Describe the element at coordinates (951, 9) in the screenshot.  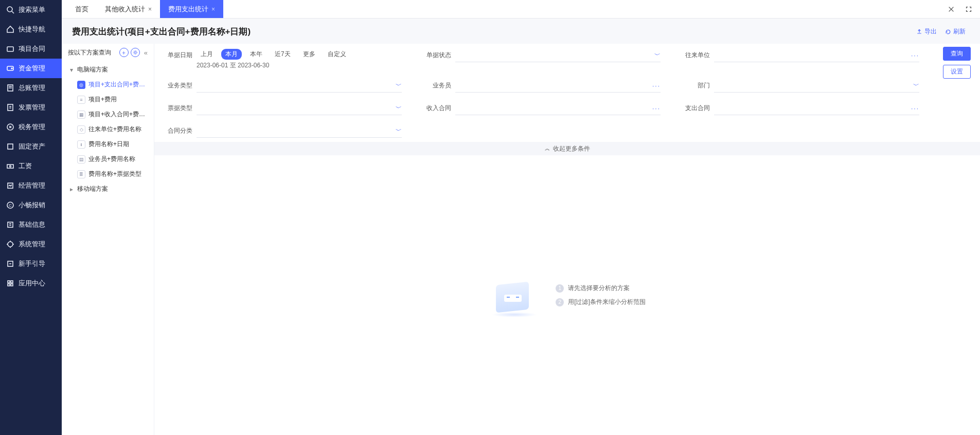
I see `close-all-tabs-button` at that location.